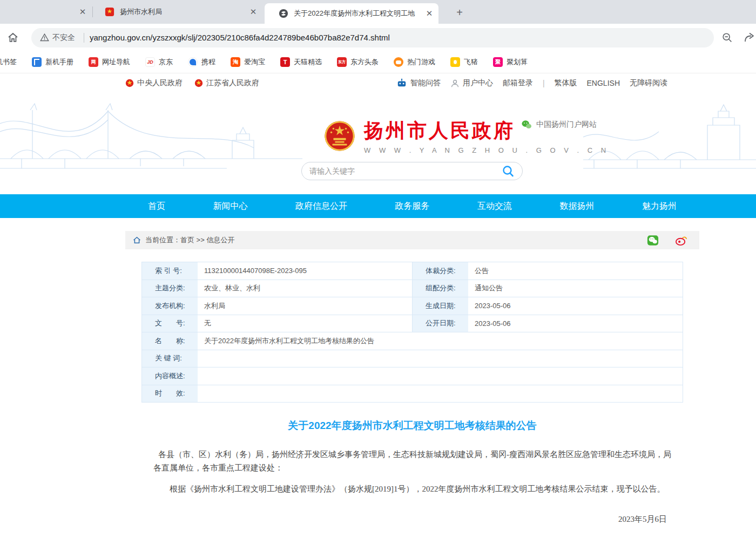 The width and height of the screenshot is (756, 538). Describe the element at coordinates (378, 84) in the screenshot. I see `gov-top-bar: 中央人民政府 江苏省人民政府 智能问答` at that location.